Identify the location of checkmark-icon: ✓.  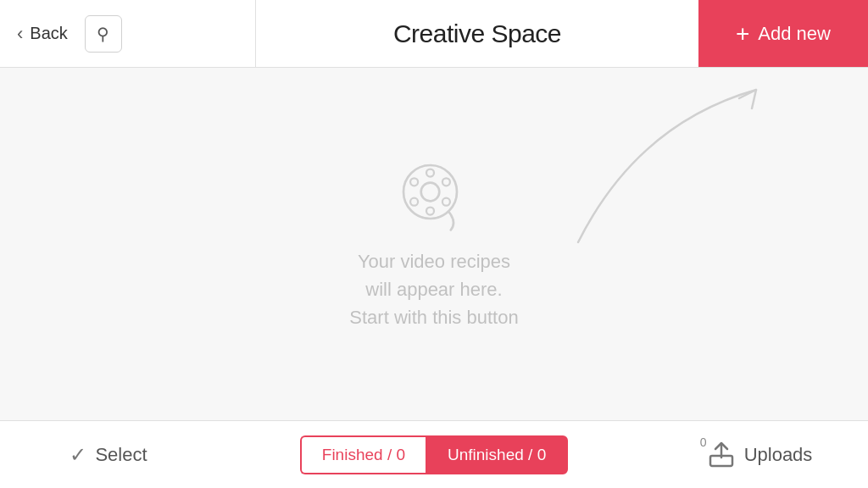
(78, 455).